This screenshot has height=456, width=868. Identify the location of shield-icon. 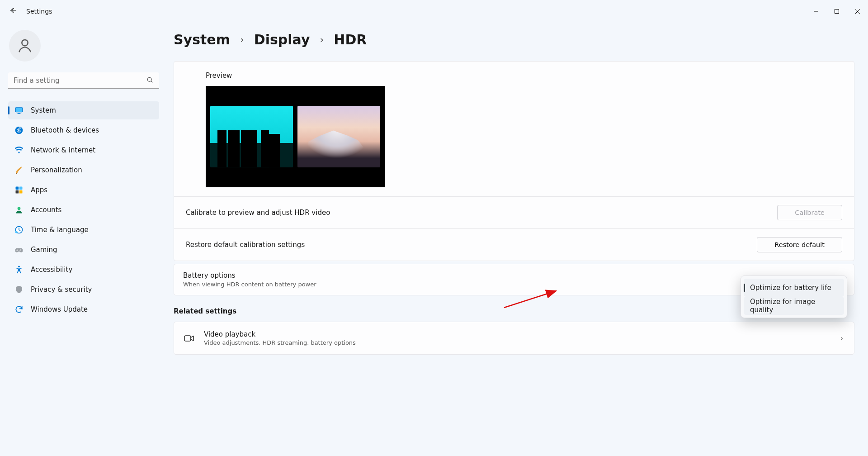
(19, 290).